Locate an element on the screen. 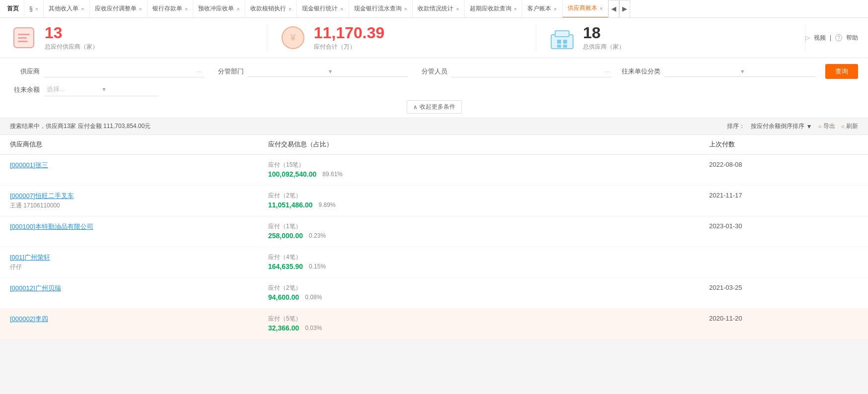 The width and height of the screenshot is (868, 394). supplier-link-4: [001]广州荣轩 is located at coordinates (30, 257).